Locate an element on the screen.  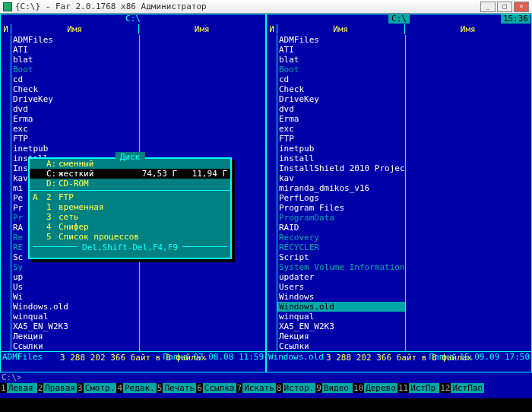
file-row: Us is located at coordinates (133, 287).